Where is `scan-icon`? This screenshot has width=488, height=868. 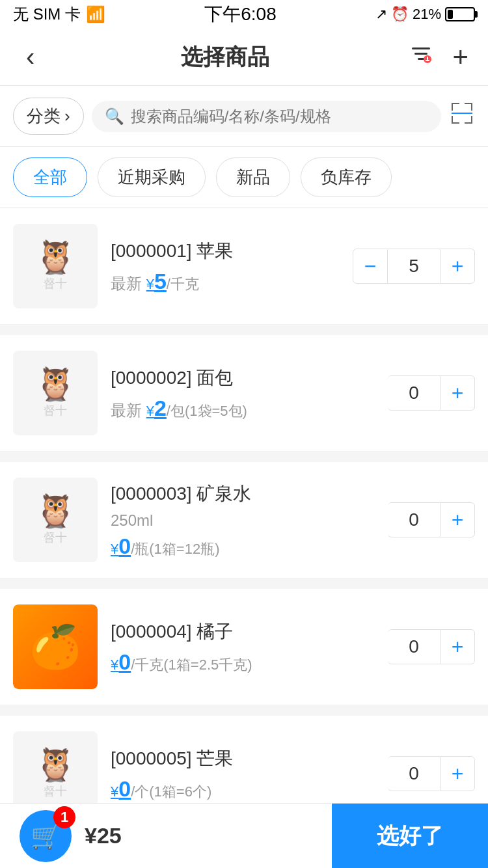 scan-icon is located at coordinates (462, 116).